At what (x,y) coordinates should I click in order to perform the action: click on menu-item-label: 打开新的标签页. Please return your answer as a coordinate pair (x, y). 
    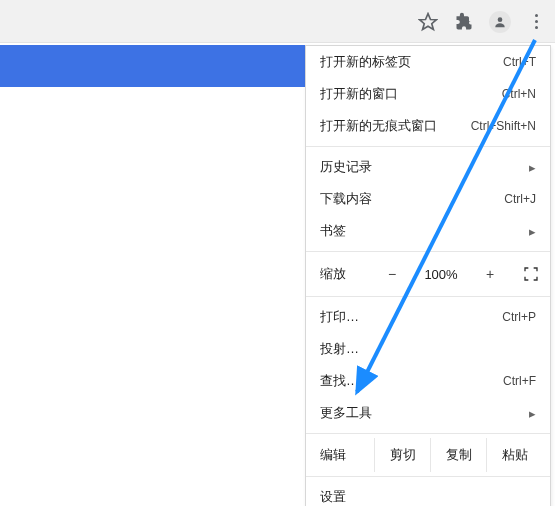
    Looking at the image, I should click on (412, 62).